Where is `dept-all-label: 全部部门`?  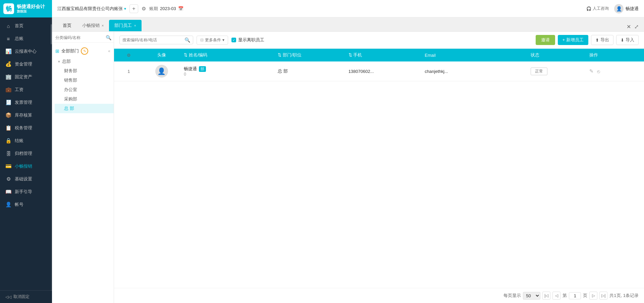
dept-all-label: 全部部门 is located at coordinates (70, 51).